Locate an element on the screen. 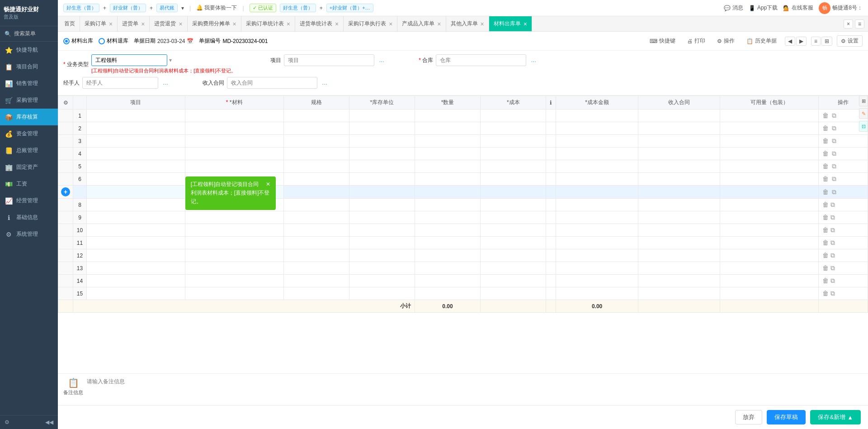 The image size is (868, 429). sidebar-item-basic-info: ℹ 基础信息 is located at coordinates (29, 217).